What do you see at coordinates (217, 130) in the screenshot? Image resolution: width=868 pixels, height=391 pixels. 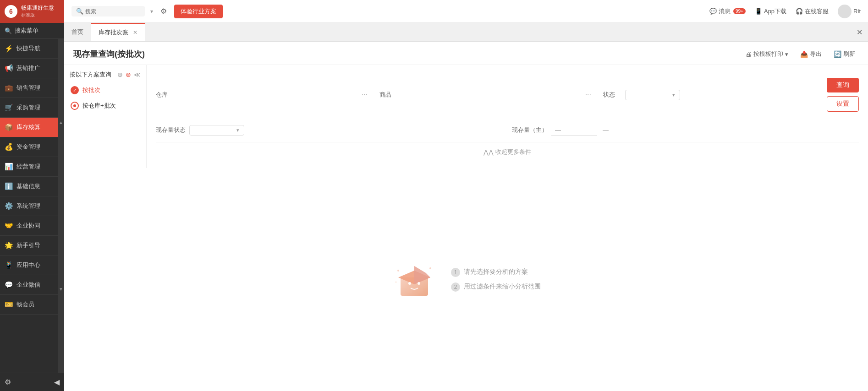 I see `stock-status-select: ▾` at bounding box center [217, 130].